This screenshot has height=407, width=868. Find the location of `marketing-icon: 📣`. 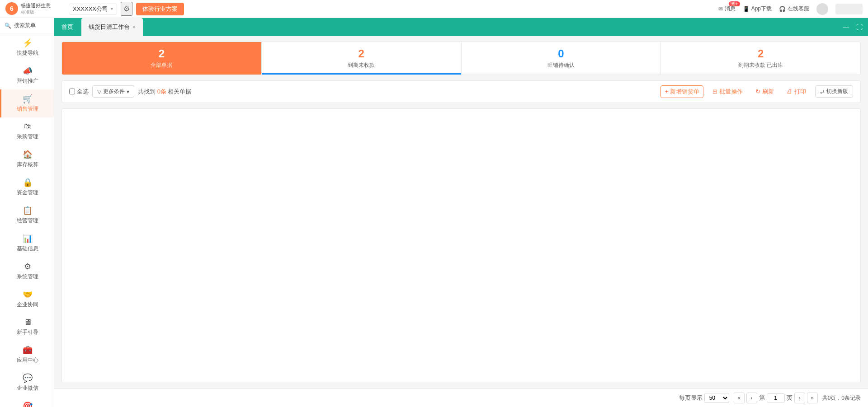

marketing-icon: 📣 is located at coordinates (28, 71).